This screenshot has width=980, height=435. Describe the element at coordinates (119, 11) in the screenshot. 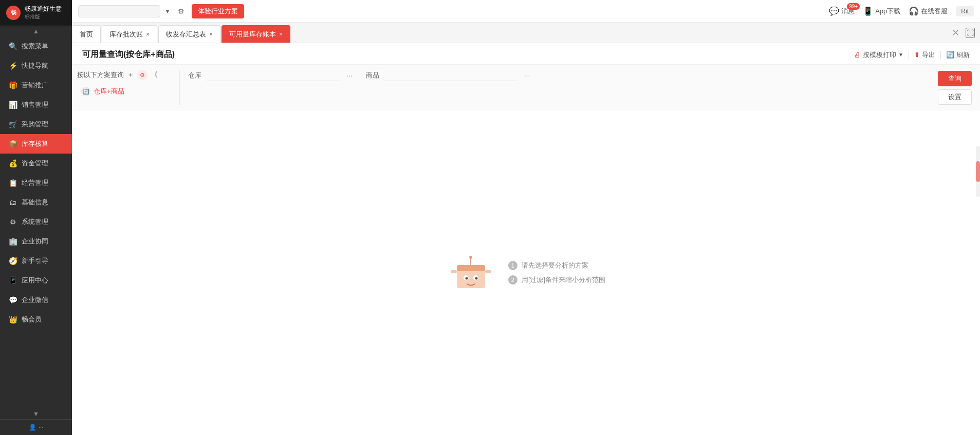

I see `topbar-search-input` at that location.